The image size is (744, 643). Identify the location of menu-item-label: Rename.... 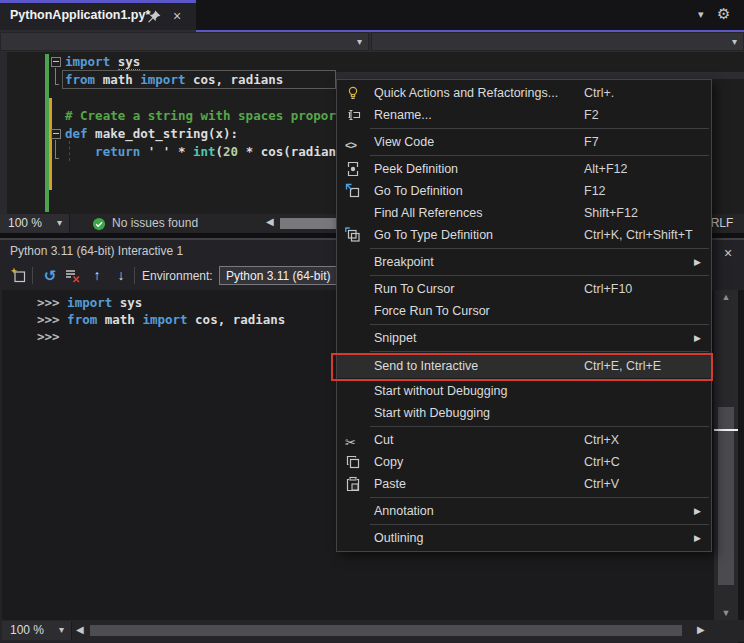
(403, 115).